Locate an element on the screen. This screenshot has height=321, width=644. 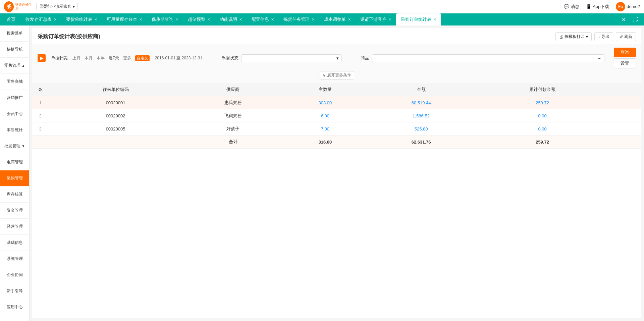
row-code: 00020001 is located at coordinates (115, 103).